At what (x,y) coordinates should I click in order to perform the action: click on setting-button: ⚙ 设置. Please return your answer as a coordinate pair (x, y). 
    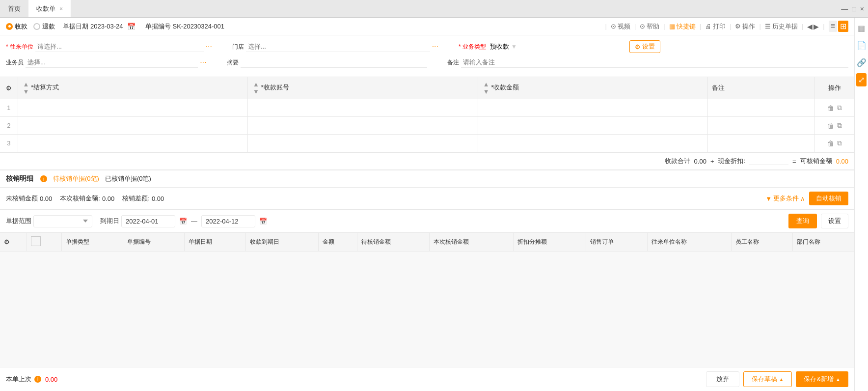
    Looking at the image, I should click on (645, 47).